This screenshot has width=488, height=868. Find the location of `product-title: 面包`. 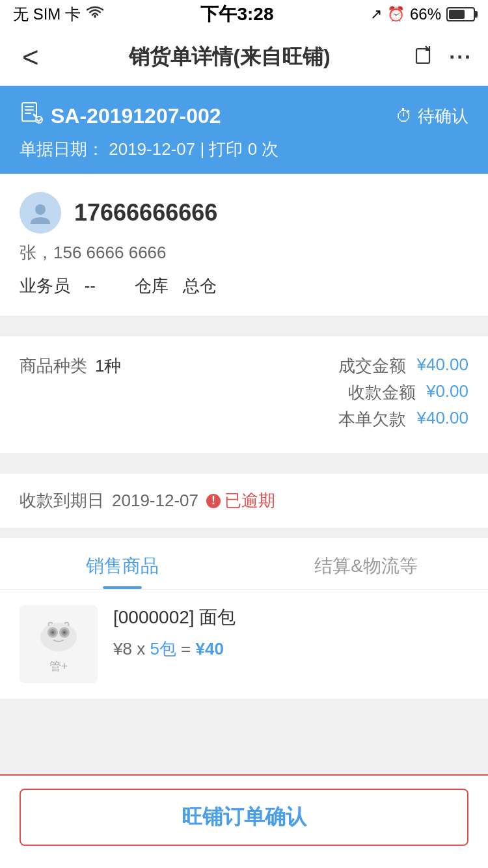

product-title: 面包 is located at coordinates (217, 617).